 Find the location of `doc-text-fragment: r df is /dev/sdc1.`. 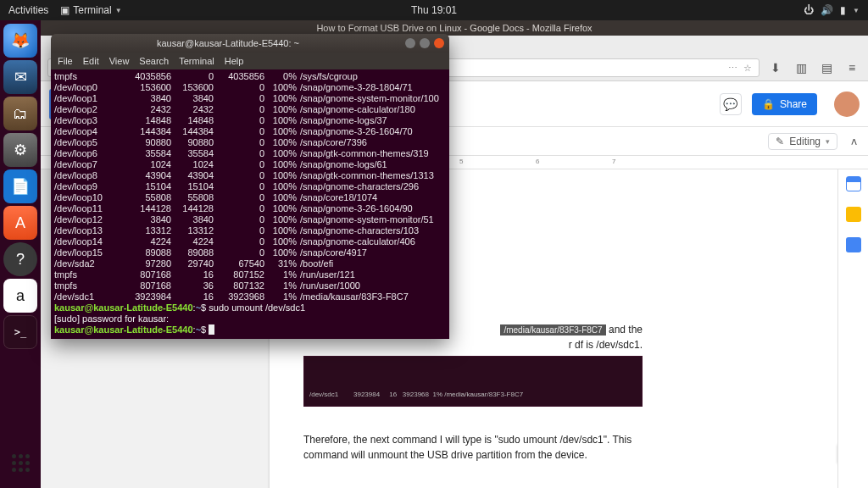

doc-text-fragment: r df is /dev/sdc1. is located at coordinates (473, 345).